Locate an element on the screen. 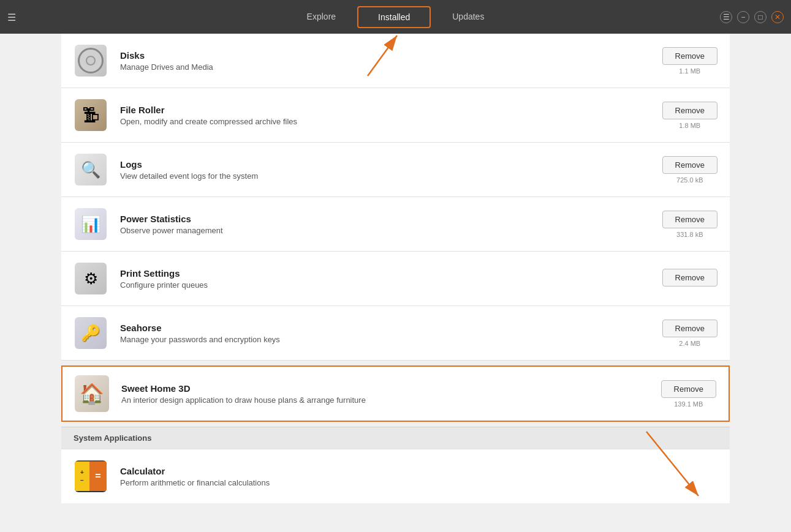 Image resolution: width=791 pixels, height=532 pixels. file-roller-icon: 🗜 is located at coordinates (91, 115).